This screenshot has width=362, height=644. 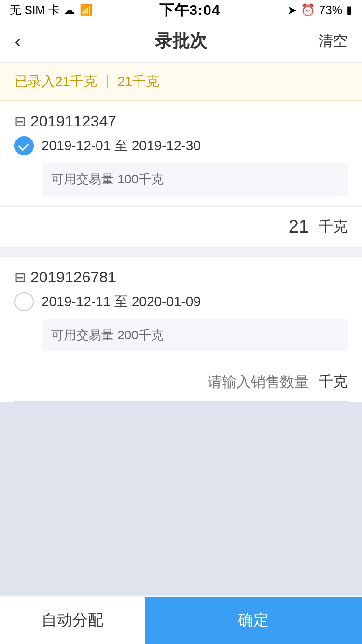 I want to click on status-time: 下午3:04, so click(x=190, y=11).